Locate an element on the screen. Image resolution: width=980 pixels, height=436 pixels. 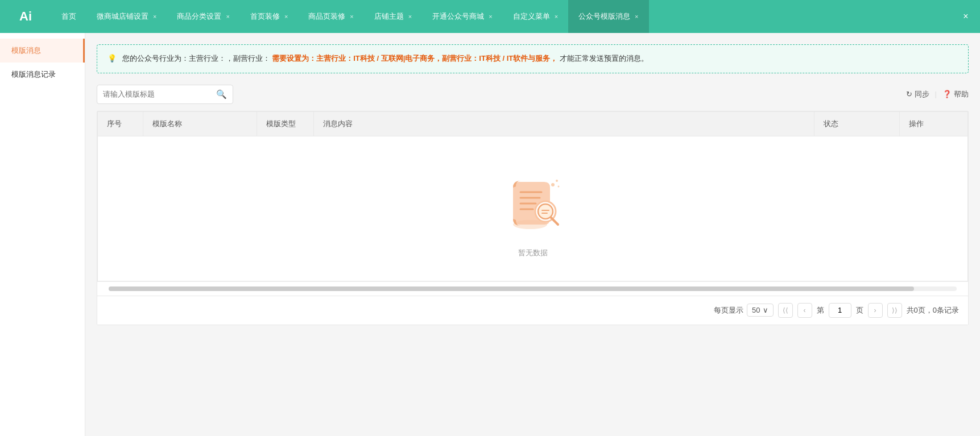
sync-icon: ↻ is located at coordinates (909, 94).